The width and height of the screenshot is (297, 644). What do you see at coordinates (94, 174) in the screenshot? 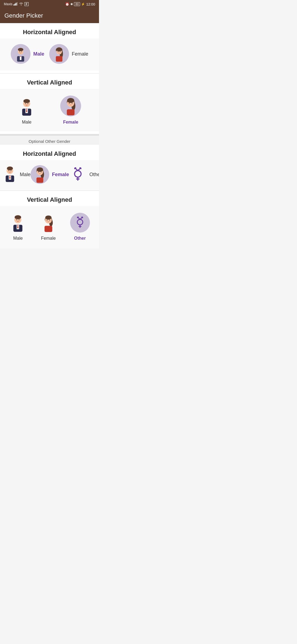
I see `other-label-h2: Other` at bounding box center [94, 174].